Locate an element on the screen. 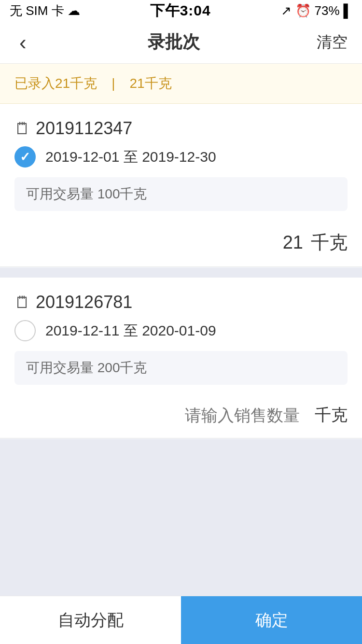 The image size is (362, 644). status-left: 无 SIM 卡 ☁ is located at coordinates (45, 11).